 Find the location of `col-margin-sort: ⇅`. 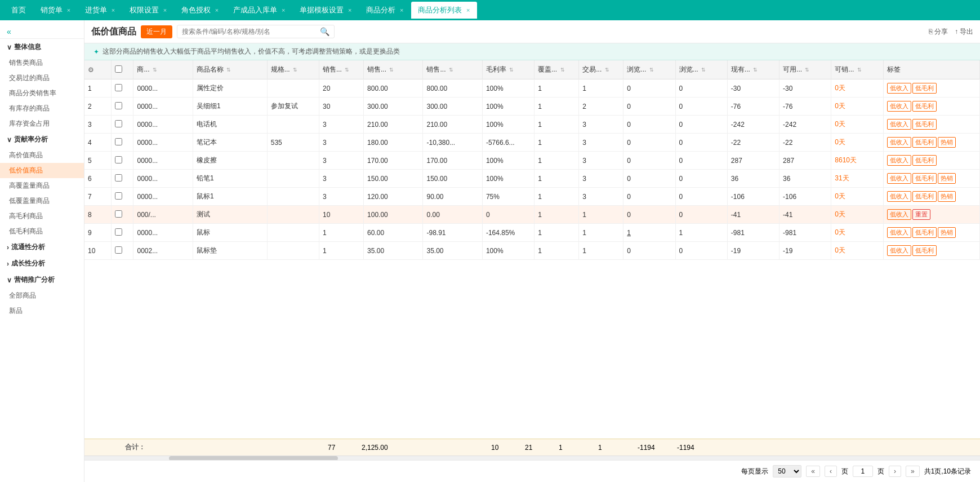

col-margin-sort: ⇅ is located at coordinates (511, 70).